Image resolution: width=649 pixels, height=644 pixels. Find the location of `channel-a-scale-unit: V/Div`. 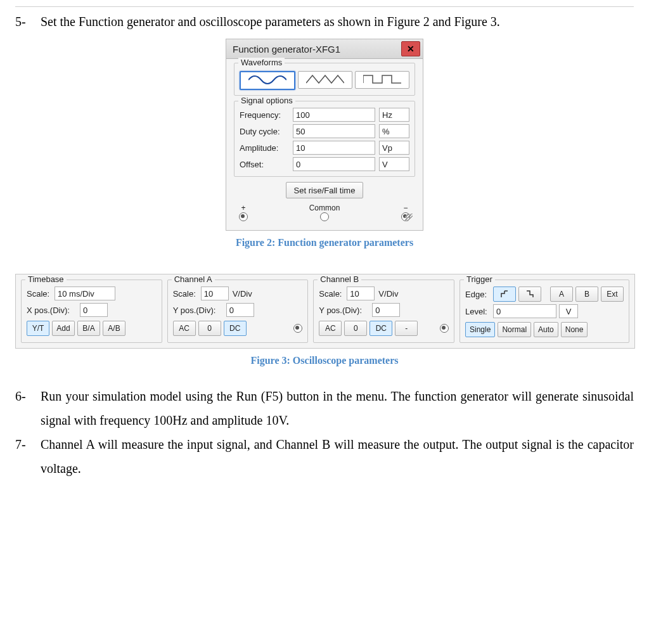

channel-a-scale-unit: V/Div is located at coordinates (242, 294).